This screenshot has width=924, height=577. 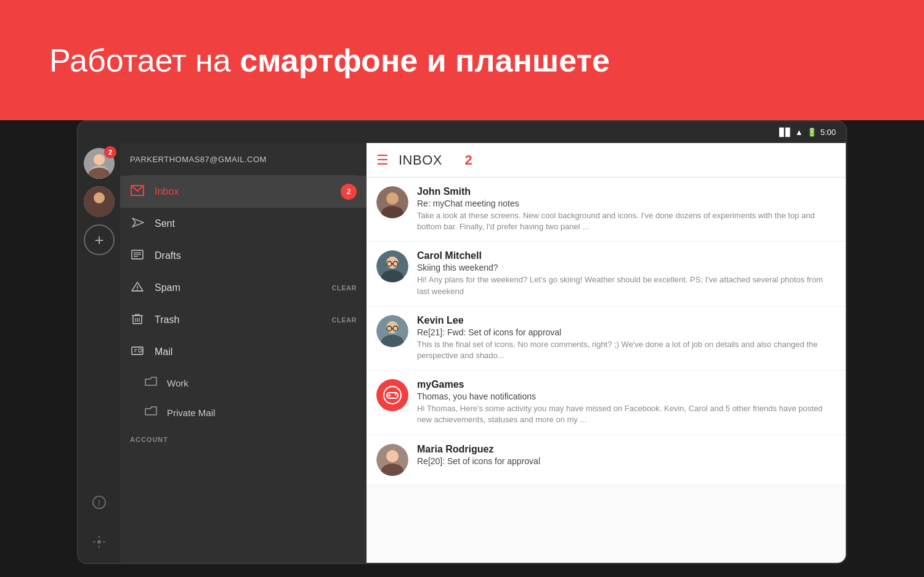 I want to click on spam-label: Spam, so click(x=238, y=288).